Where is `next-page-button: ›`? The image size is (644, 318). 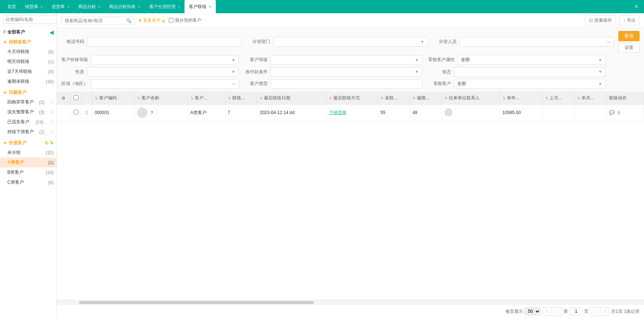 next-page-button: › is located at coordinates (594, 311).